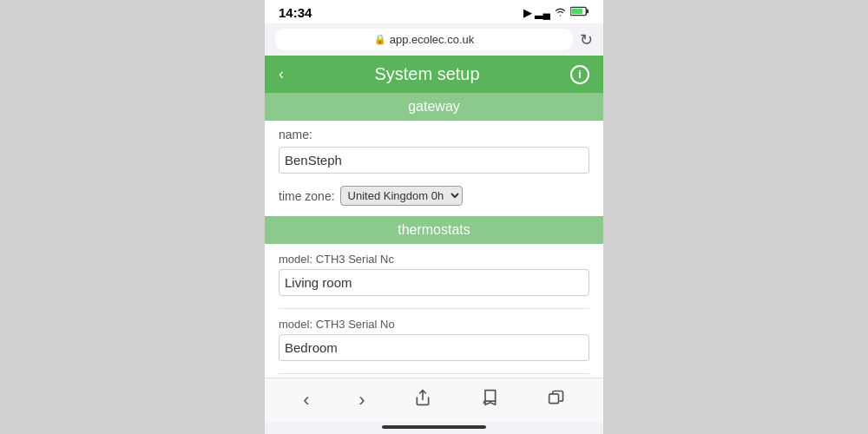  I want to click on thermostat-2-model: model: CTH3 Serial No, so click(434, 321).